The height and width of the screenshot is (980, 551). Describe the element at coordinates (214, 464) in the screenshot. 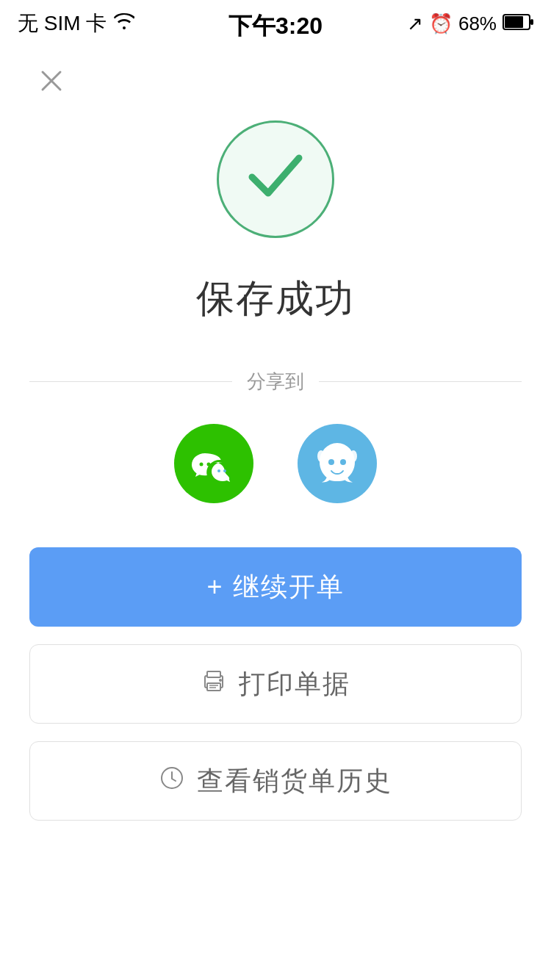

I see `wechat-share-button` at that location.